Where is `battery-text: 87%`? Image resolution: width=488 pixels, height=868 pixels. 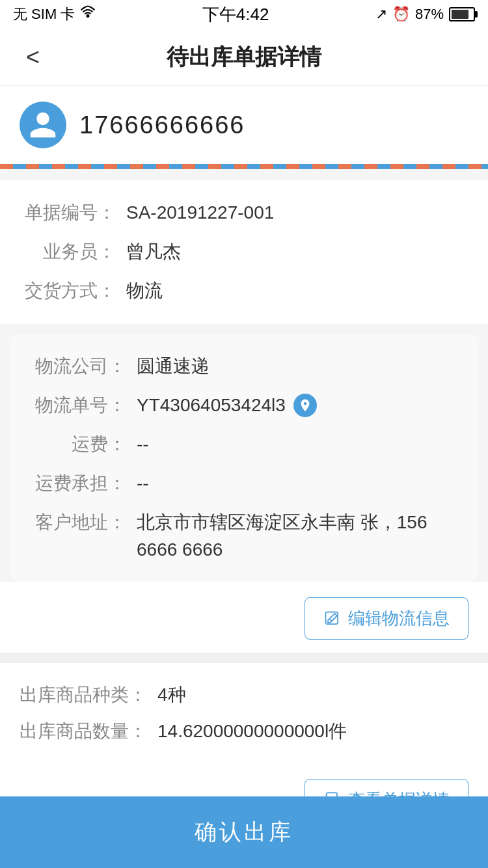 battery-text: 87% is located at coordinates (429, 14).